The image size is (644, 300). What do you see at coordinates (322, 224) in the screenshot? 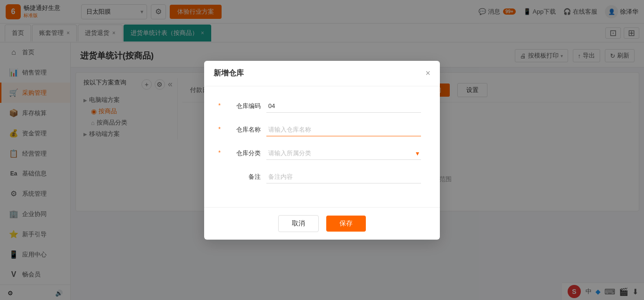
I see `modal-footer: 取消 保存` at bounding box center [322, 224].